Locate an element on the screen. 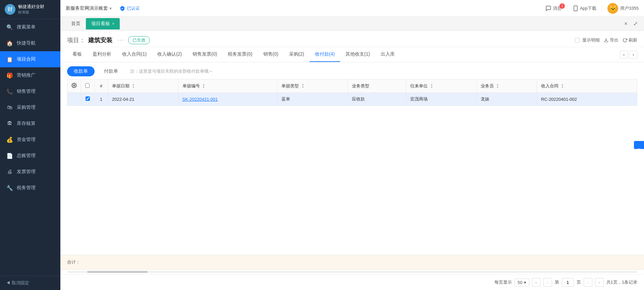 This screenshot has width=644, height=290. sidebar-item-quicknav: 🏠 快捷导航 is located at coordinates (30, 43).